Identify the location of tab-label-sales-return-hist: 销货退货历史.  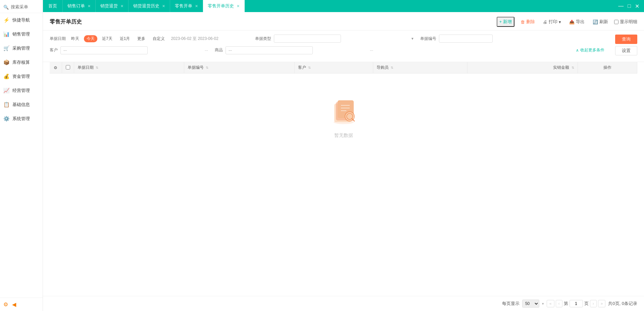
(146, 6).